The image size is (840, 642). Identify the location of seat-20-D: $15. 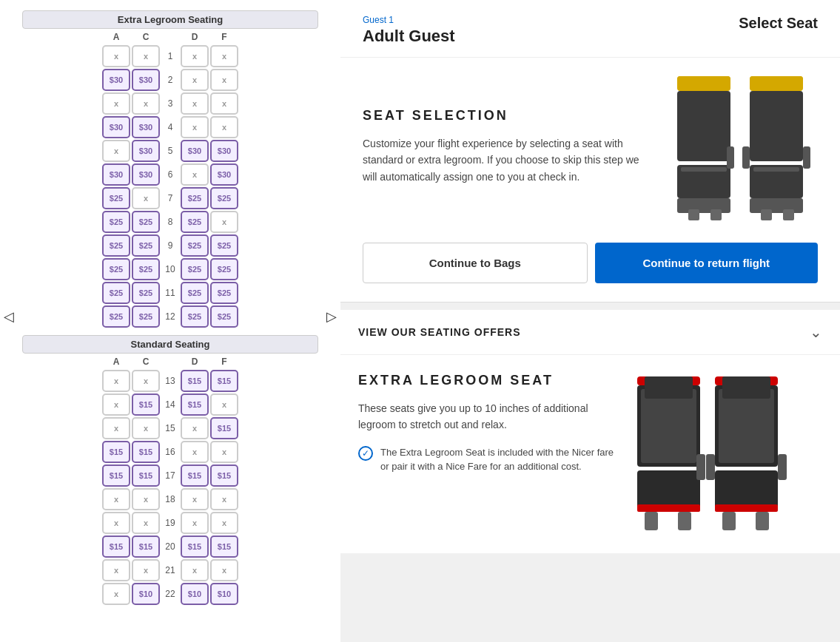
(195, 547).